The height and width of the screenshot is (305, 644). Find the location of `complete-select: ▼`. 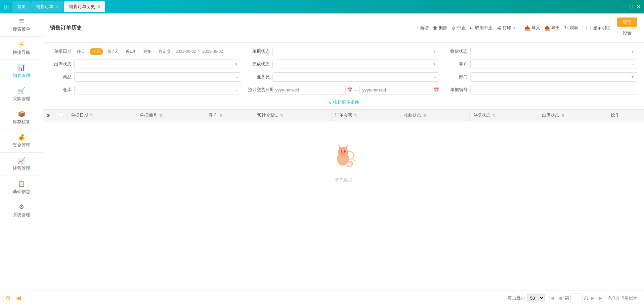

complete-select: ▼ is located at coordinates (356, 64).